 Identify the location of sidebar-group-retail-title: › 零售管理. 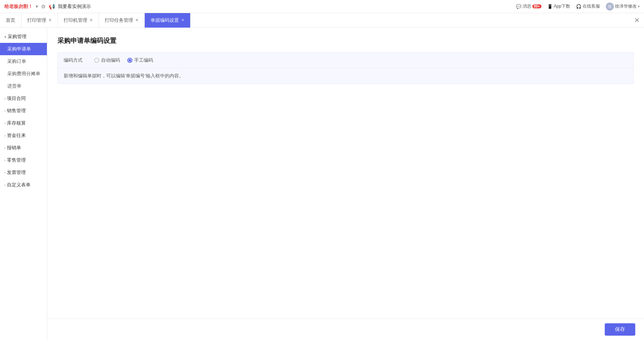
(23, 160).